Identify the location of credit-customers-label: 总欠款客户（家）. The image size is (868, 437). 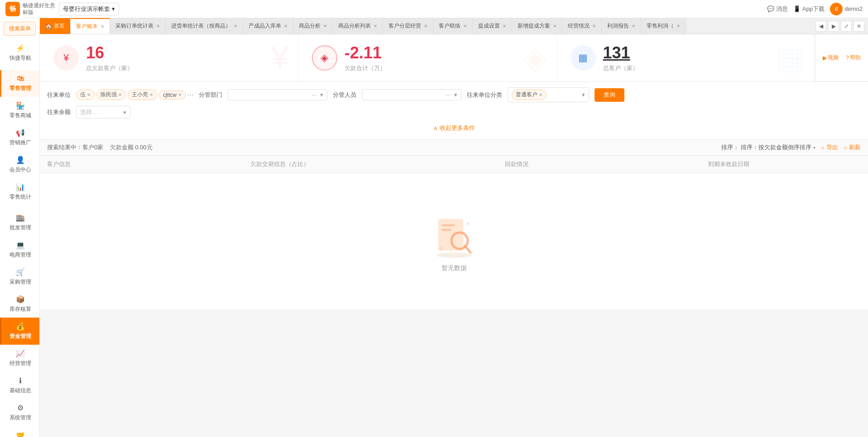
(110, 68).